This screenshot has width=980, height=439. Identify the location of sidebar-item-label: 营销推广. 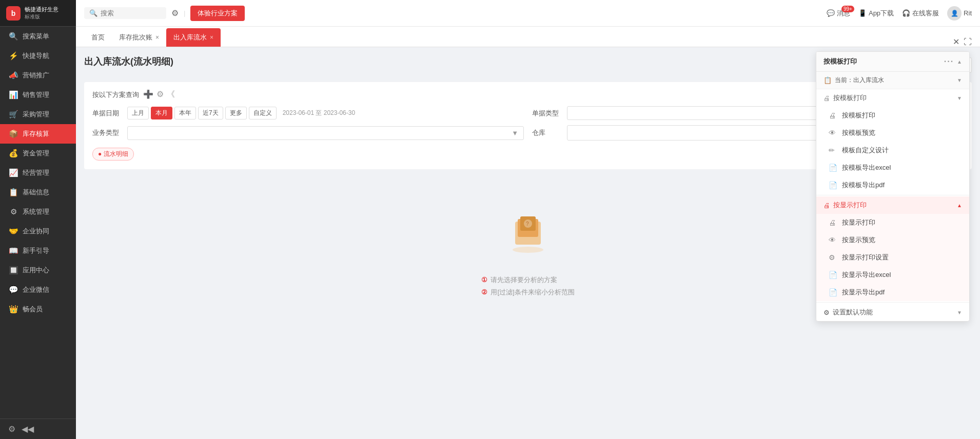
(36, 75).